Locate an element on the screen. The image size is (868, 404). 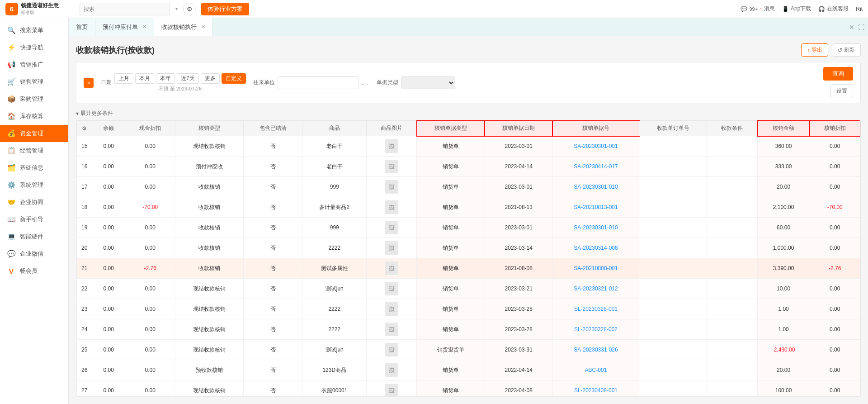
hardware-icon: 💻 is located at coordinates (11, 237).